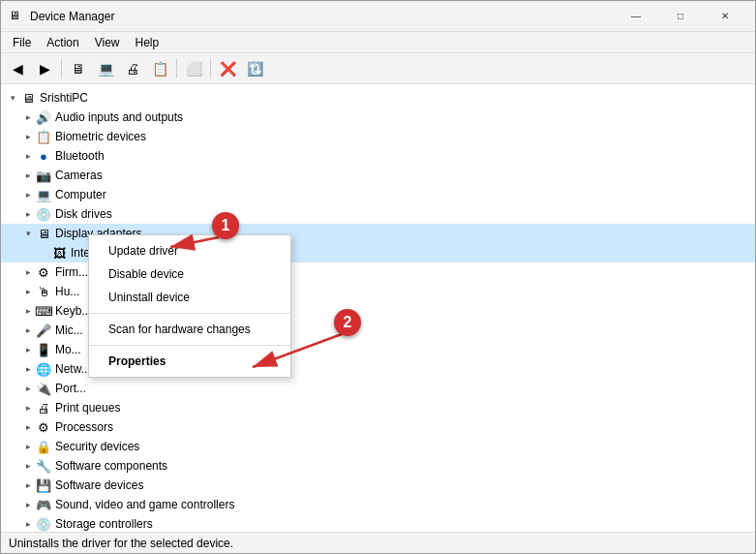 The image size is (756, 554). What do you see at coordinates (725, 16) in the screenshot?
I see `close-button: ✕` at bounding box center [725, 16].